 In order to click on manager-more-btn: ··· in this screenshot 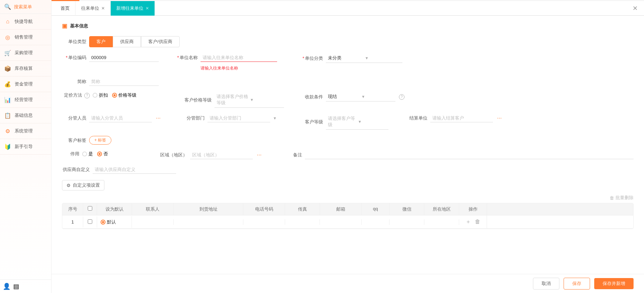, I will do `click(158, 118)`.